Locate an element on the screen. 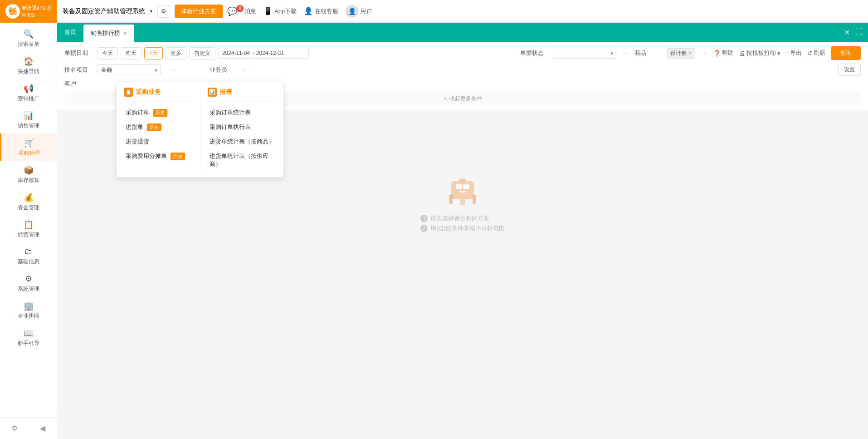  user-label: 用户 is located at coordinates (366, 11).